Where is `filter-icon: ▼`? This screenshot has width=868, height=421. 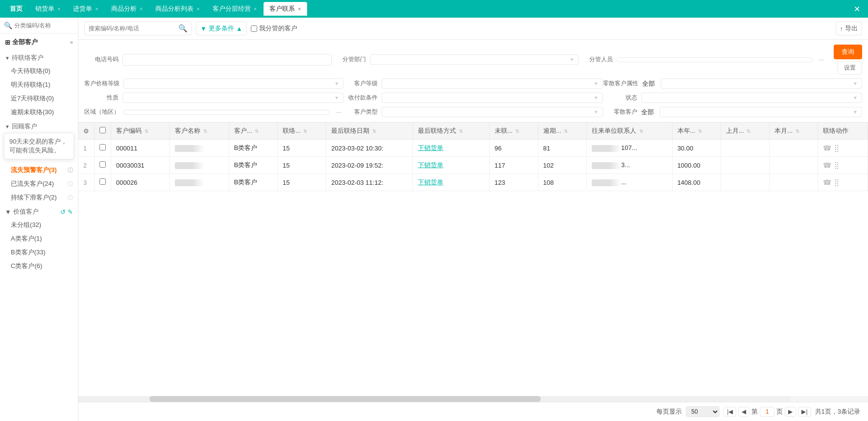
filter-icon: ▼ is located at coordinates (204, 28).